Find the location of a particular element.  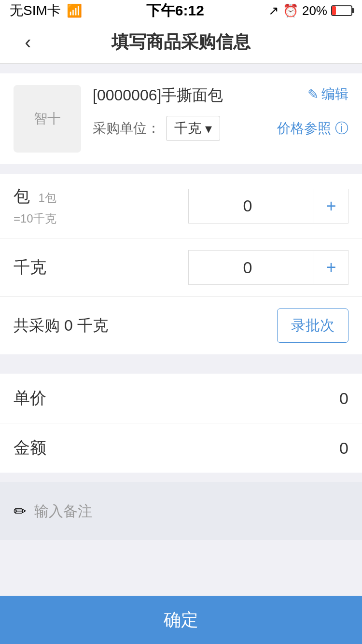

bag-input-row: 包 1包=10千克 + is located at coordinates (181, 206).